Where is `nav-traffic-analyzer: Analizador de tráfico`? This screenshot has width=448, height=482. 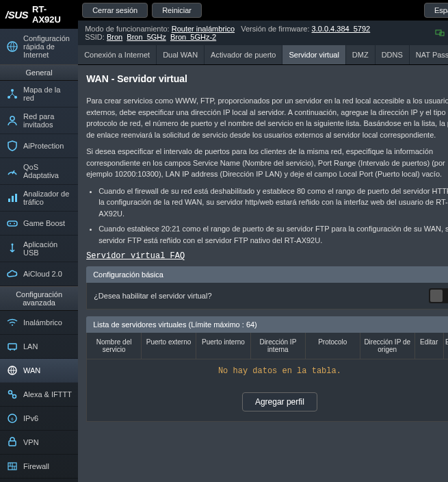
nav-traffic-analyzer: Analizador de tráfico is located at coordinates (39, 199).